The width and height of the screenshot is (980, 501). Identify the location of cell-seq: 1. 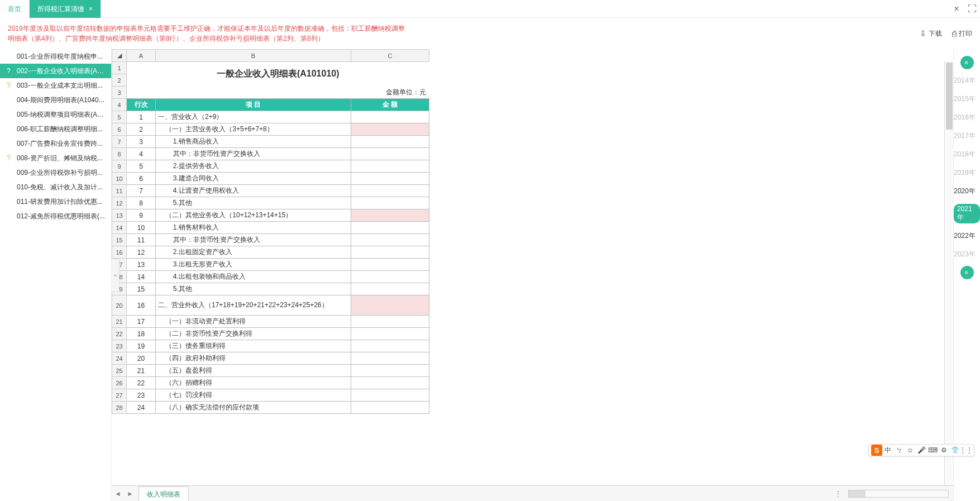
(141, 117).